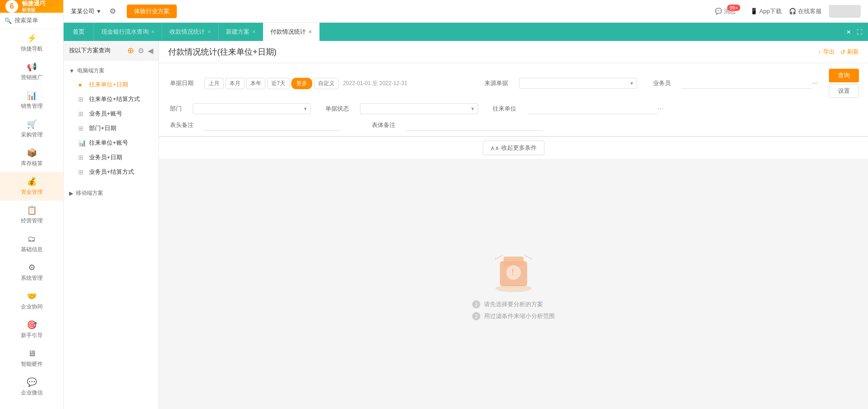 Image resolution: width=868 pixels, height=409 pixels. Describe the element at coordinates (223, 52) in the screenshot. I see `page-title: 付款情况统计(往来单位+日期)` at that location.